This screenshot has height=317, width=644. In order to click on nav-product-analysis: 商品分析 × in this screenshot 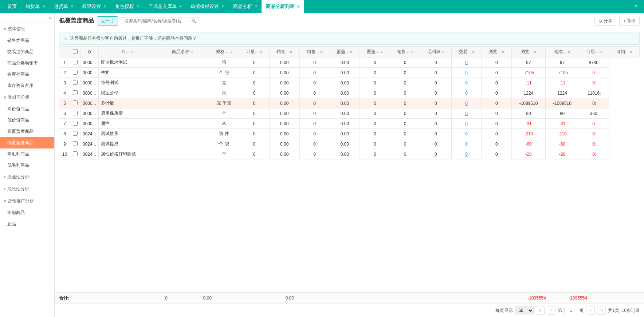, I will do `click(246, 7)`.